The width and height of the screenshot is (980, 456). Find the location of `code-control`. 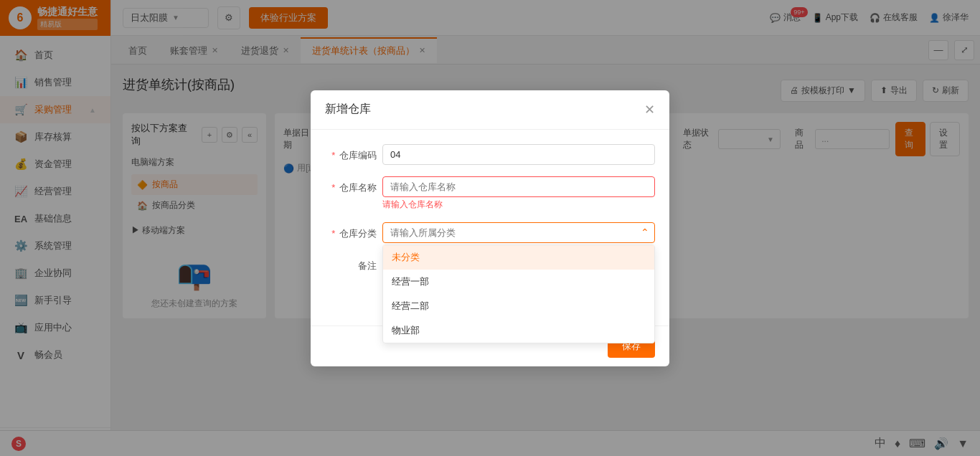

code-control is located at coordinates (519, 155).